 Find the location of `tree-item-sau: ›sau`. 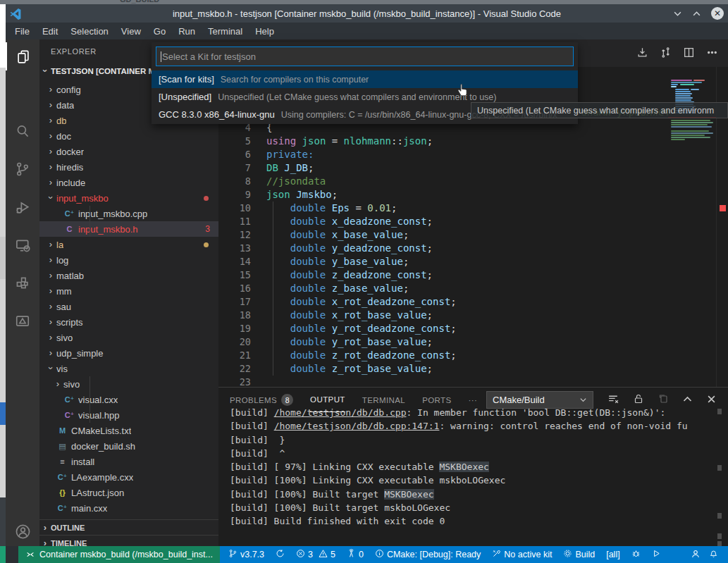

tree-item-sau: ›sau is located at coordinates (129, 307).